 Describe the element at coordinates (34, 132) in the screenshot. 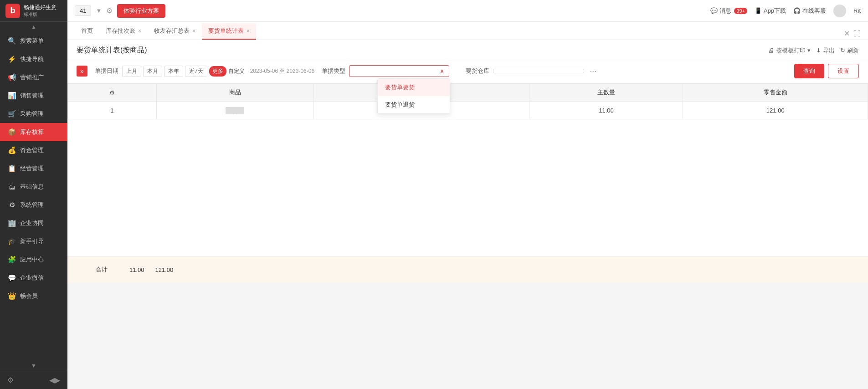

I see `sidebar-item-inventory: 📦 库存核算` at that location.